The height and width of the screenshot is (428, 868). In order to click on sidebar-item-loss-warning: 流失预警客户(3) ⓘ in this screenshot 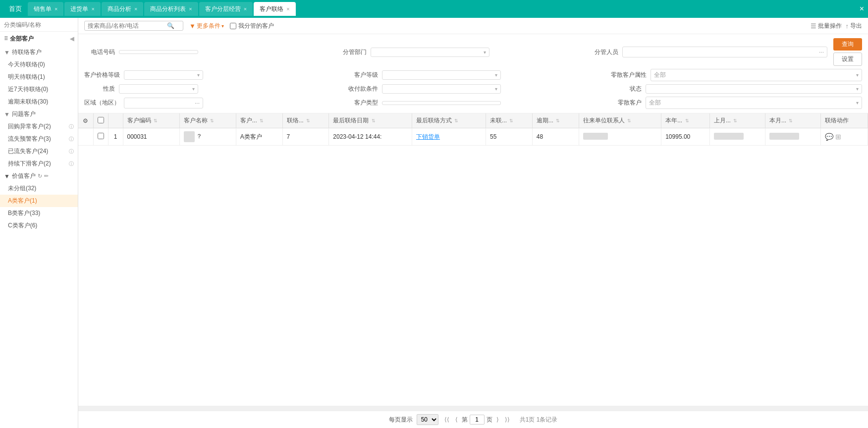, I will do `click(39, 139)`.